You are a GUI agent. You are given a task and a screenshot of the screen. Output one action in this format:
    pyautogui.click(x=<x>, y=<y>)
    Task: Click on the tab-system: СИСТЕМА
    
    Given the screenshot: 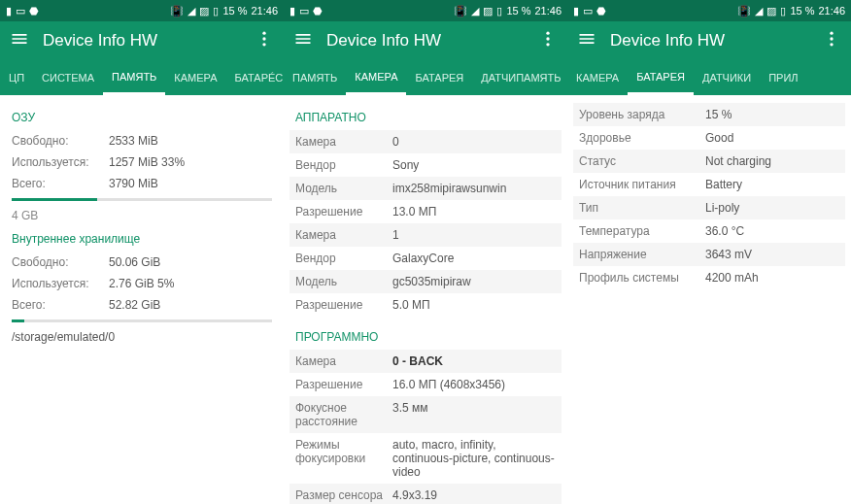 What is the action you would take?
    pyautogui.click(x=68, y=78)
    